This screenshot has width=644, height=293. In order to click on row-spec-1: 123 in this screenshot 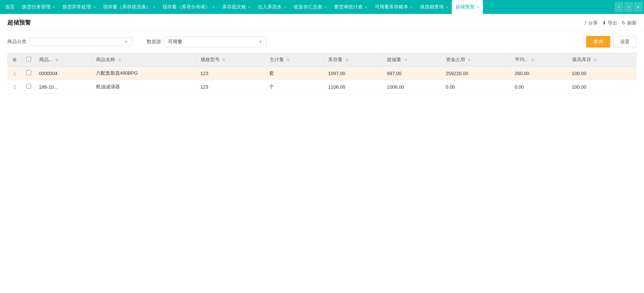, I will do `click(231, 87)`.